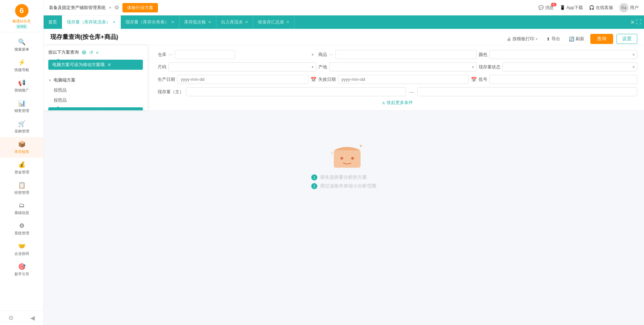 The image size is (644, 325). Describe the element at coordinates (140, 8) in the screenshot. I see `experience-btn: 体验行业方案` at that location.